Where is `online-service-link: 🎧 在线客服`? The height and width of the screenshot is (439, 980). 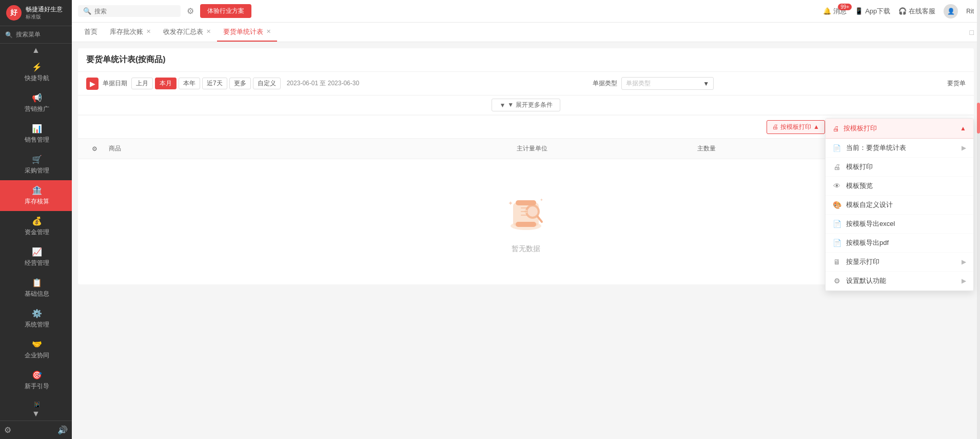 online-service-link: 🎧 在线客服 is located at coordinates (917, 11).